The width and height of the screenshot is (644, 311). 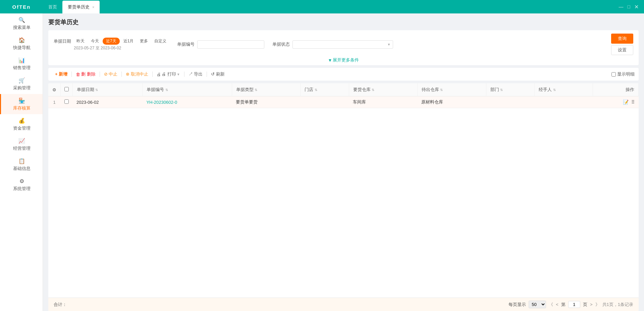 I want to click on row-delete-icon: ⠿, so click(x=633, y=102).